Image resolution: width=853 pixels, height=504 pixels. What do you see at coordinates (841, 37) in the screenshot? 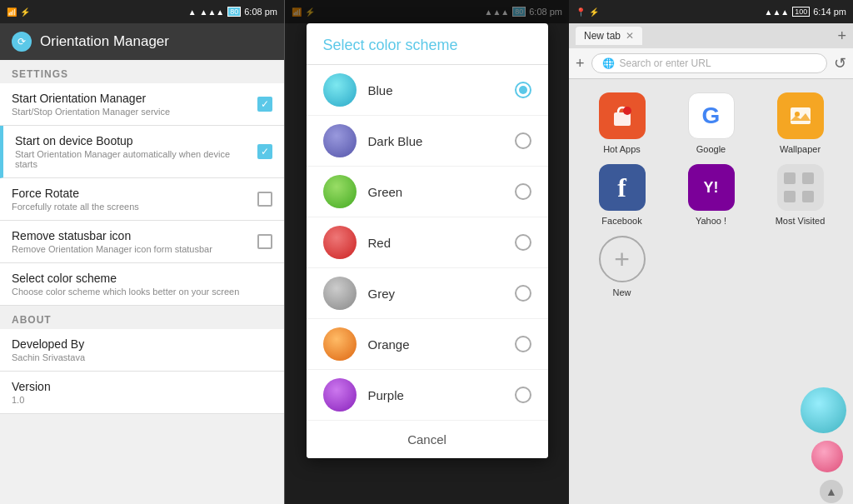
I see `add-tab-button: +` at bounding box center [841, 37].